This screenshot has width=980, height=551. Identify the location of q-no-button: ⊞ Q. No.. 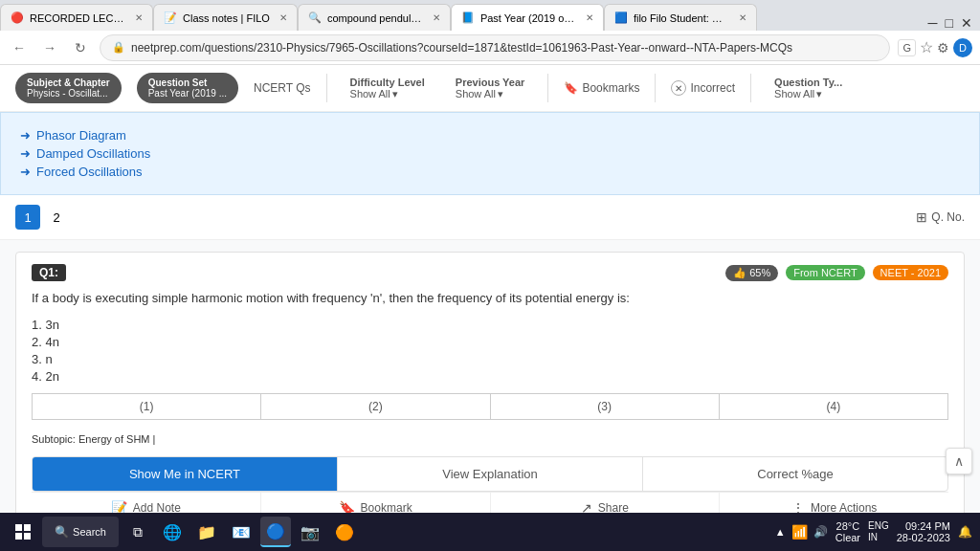
(940, 217).